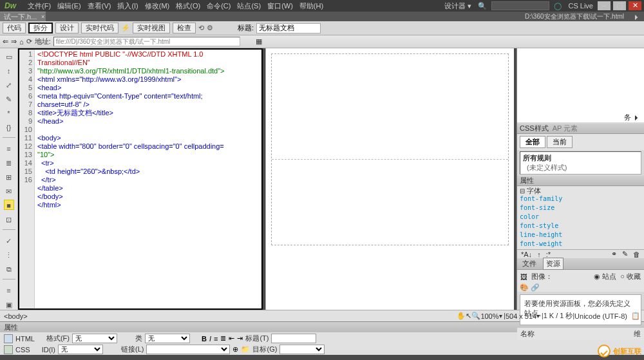 The image size is (644, 360). What do you see at coordinates (581, 181) in the screenshot?
I see `properties-panel-header: 属性` at bounding box center [581, 181].